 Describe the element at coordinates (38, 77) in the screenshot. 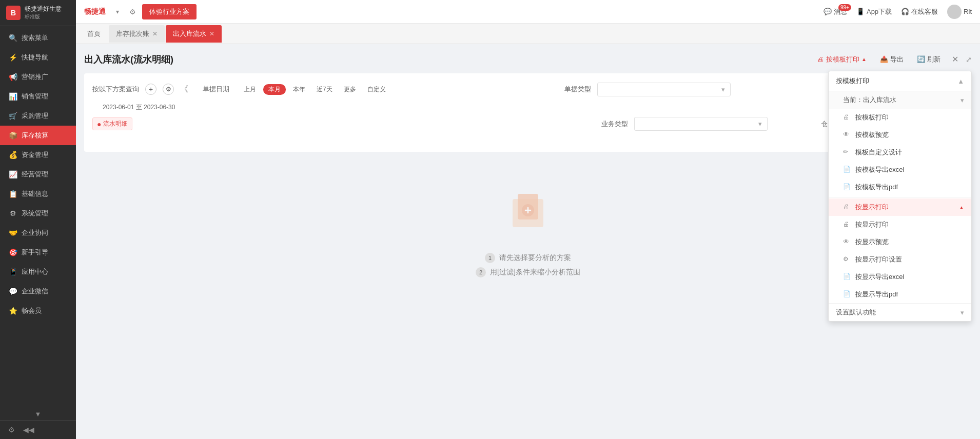

I see `sidebar-item-marketing: 📢 营销推广` at that location.